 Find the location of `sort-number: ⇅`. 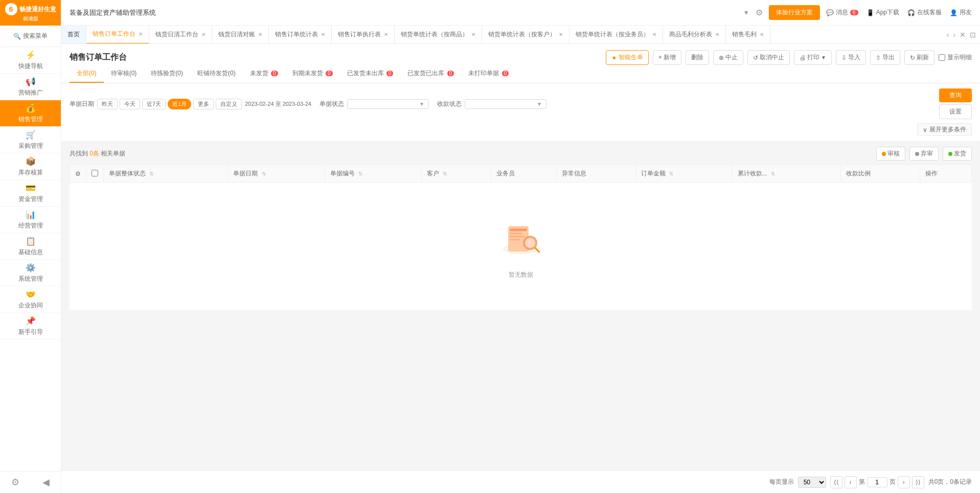

sort-number: ⇅ is located at coordinates (360, 174).